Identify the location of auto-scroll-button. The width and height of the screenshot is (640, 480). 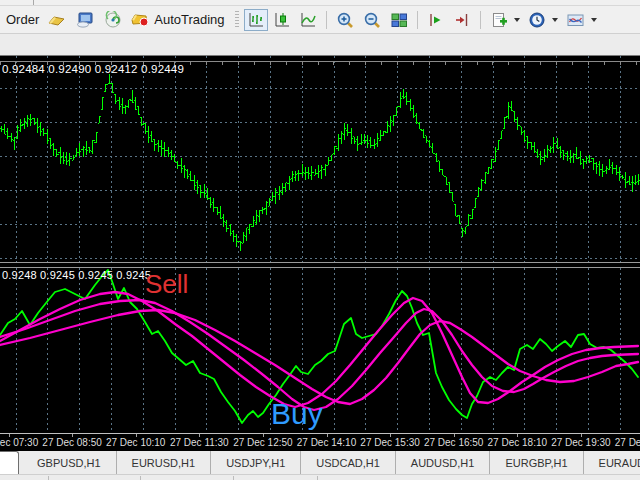
(436, 20).